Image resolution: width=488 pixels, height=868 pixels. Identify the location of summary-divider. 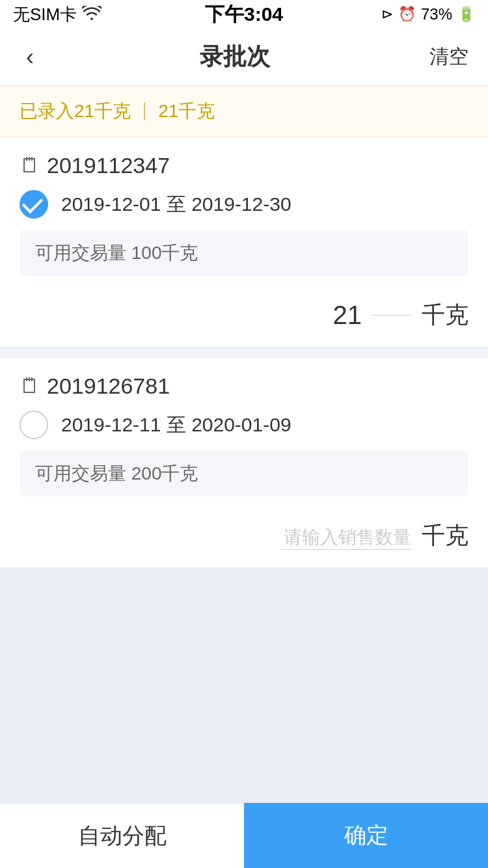
(144, 111).